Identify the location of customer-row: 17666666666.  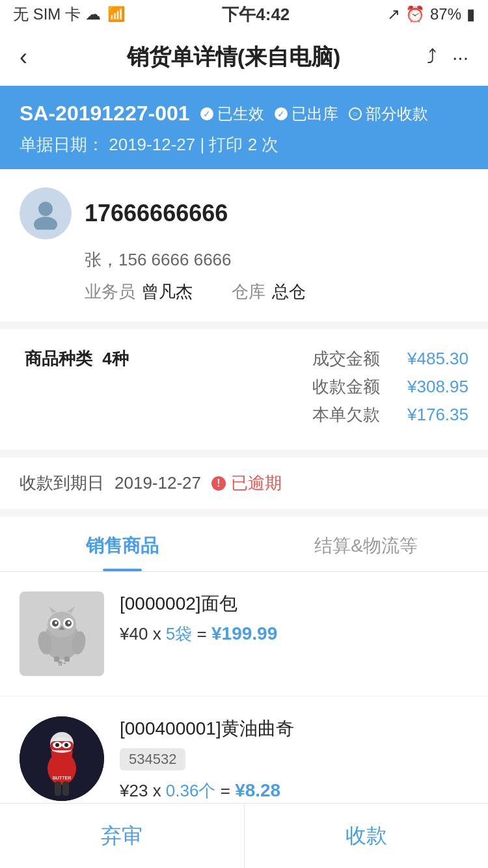
(244, 213).